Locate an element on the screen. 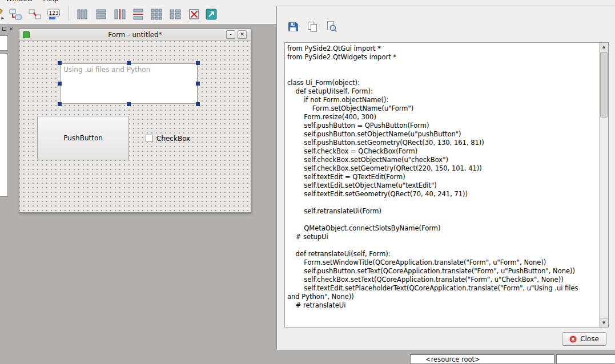 This screenshot has width=615, height=364. form-window-title: Form - untitled* is located at coordinates (135, 35).